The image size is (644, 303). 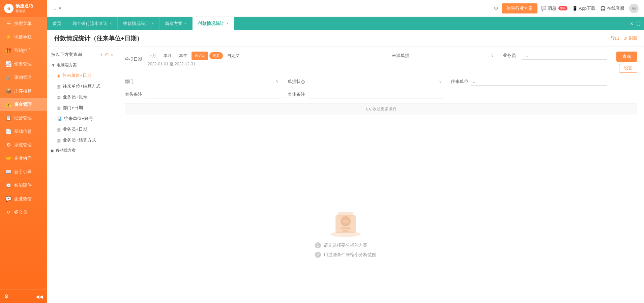 What do you see at coordinates (612, 8) in the screenshot?
I see `online-service-btn: 🎧 在线客服` at bounding box center [612, 8].